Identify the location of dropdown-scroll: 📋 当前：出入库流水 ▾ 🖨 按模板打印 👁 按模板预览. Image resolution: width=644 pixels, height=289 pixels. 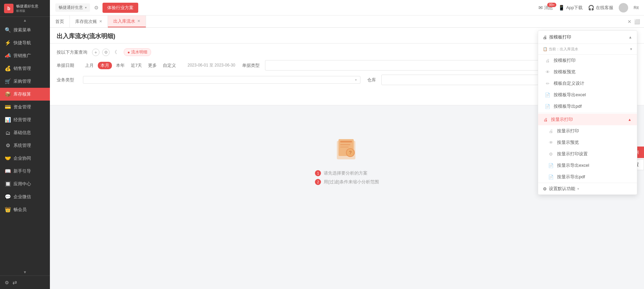
(587, 113).